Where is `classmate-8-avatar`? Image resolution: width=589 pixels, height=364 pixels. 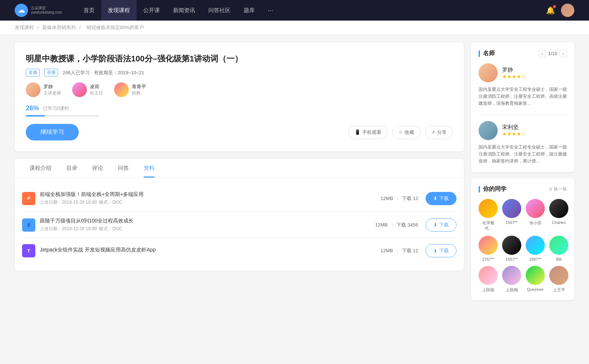 classmate-8-avatar is located at coordinates (559, 245).